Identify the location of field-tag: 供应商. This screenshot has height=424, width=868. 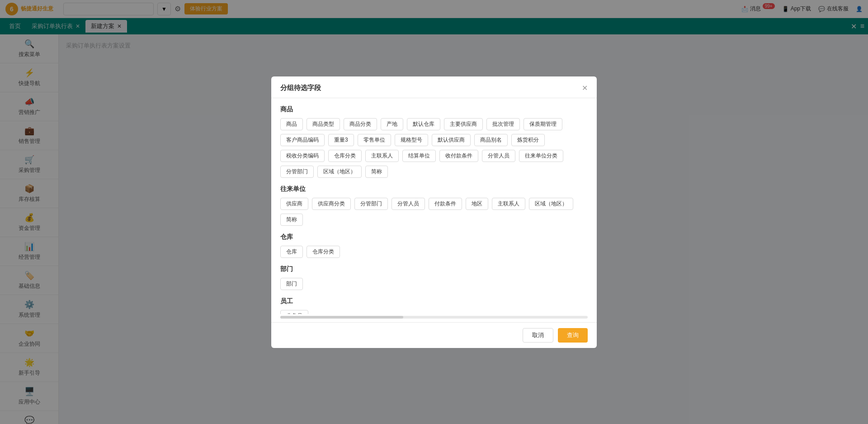
(294, 204).